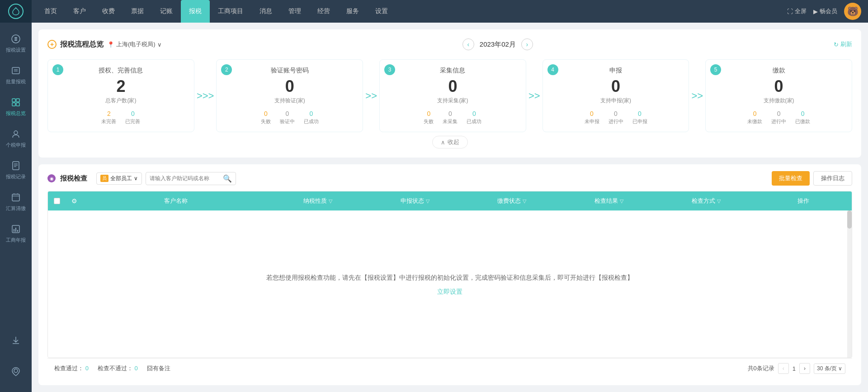 The width and height of the screenshot is (868, 392). I want to click on logo, so click(16, 11).